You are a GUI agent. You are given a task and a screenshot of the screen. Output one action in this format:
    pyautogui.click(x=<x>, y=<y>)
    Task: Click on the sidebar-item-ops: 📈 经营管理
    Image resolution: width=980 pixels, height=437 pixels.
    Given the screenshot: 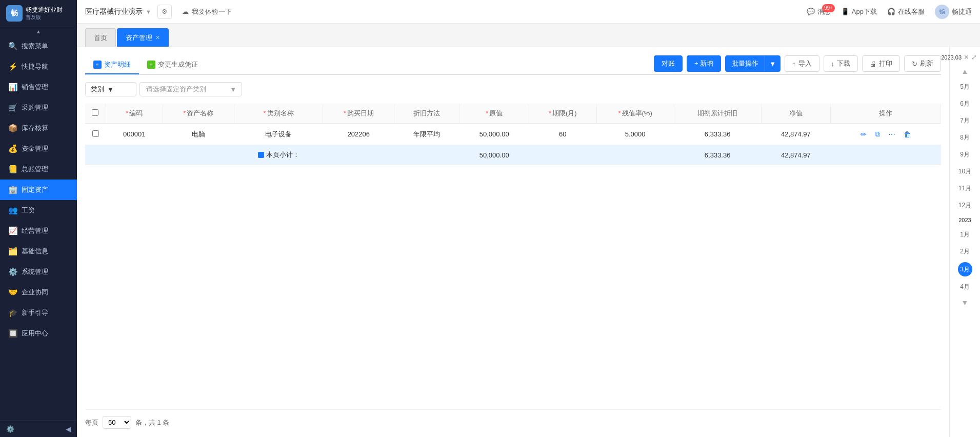 What is the action you would take?
    pyautogui.click(x=38, y=231)
    